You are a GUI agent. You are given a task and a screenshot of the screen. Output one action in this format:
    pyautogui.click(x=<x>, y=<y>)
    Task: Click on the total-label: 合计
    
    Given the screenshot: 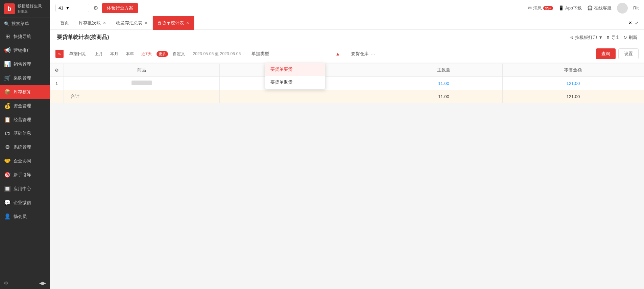 What is the action you would take?
    pyautogui.click(x=142, y=97)
    